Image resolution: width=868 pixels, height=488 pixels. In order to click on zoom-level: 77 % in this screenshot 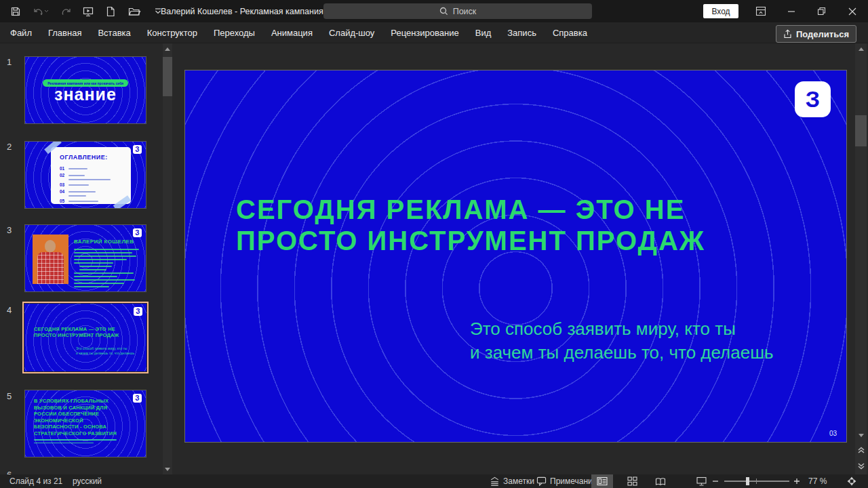, I will do `click(818, 481)`.